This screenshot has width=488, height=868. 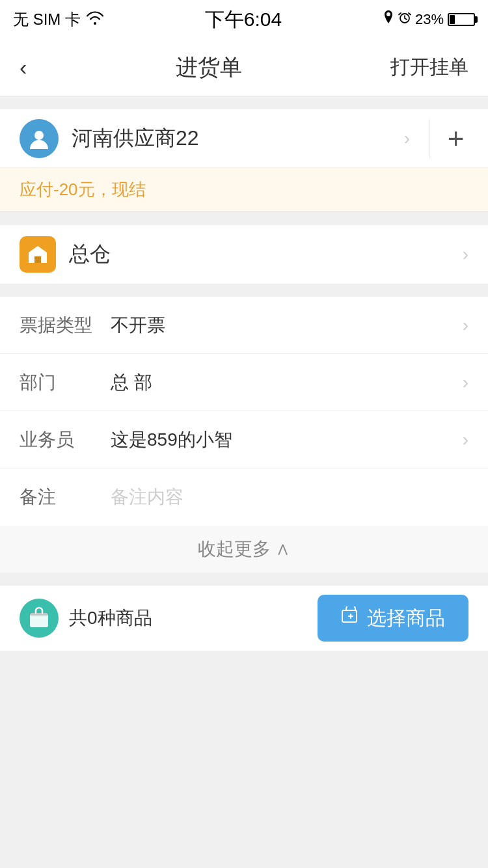 What do you see at coordinates (62, 497) in the screenshot?
I see `remark-label: 备注` at bounding box center [62, 497].